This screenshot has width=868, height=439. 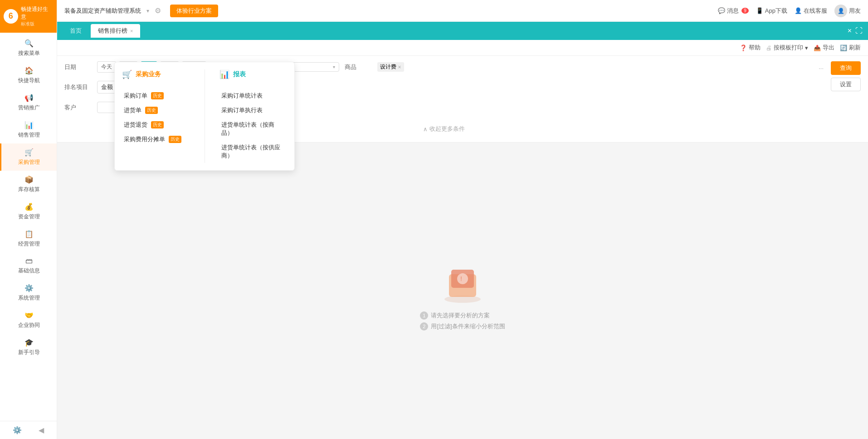 What do you see at coordinates (460, 316) in the screenshot?
I see `step1-text: 请先选择要分析的方案` at bounding box center [460, 316].